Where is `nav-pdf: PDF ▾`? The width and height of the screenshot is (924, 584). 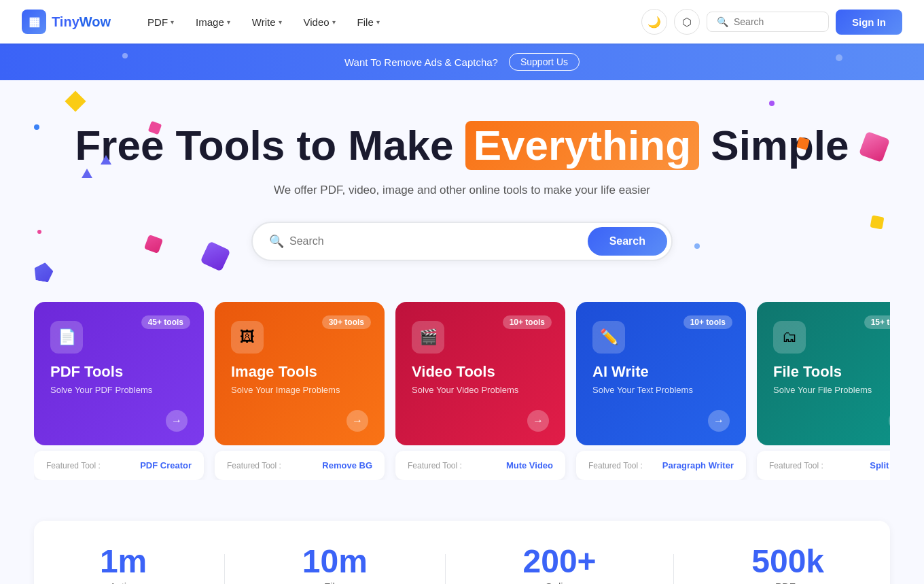
nav-pdf: PDF ▾ is located at coordinates (160, 22).